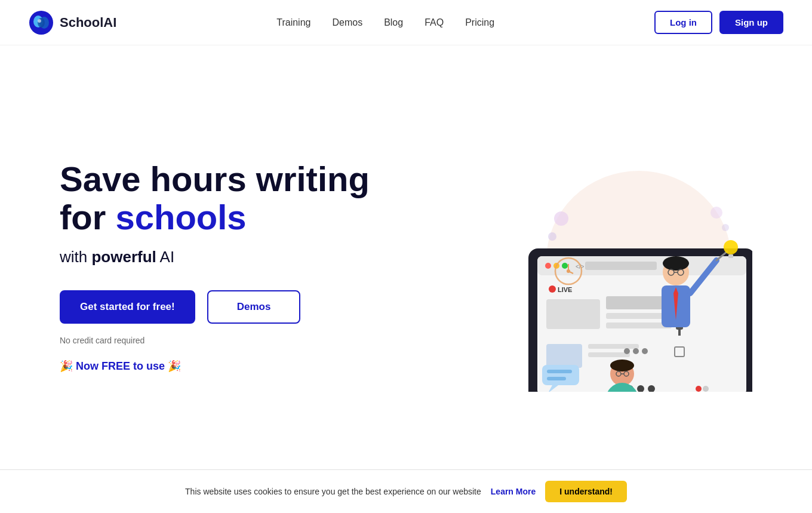  Describe the element at coordinates (215, 257) in the screenshot. I see `hero-subheading: with powerful AI` at that location.